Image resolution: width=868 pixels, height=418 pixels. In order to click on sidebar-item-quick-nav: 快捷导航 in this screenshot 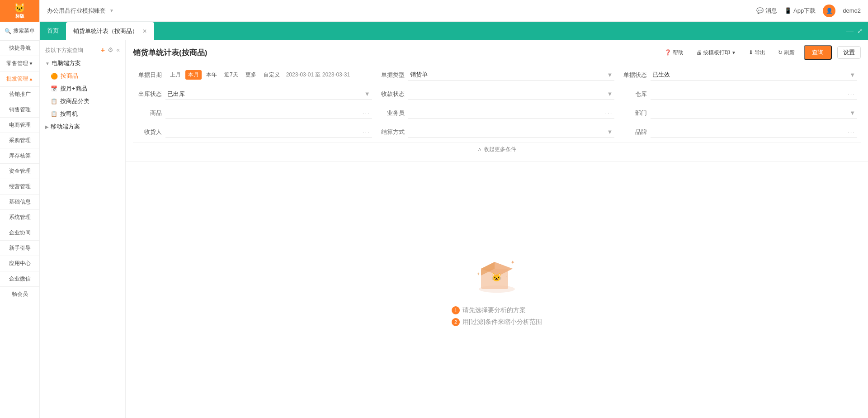, I will do `click(20, 48)`.